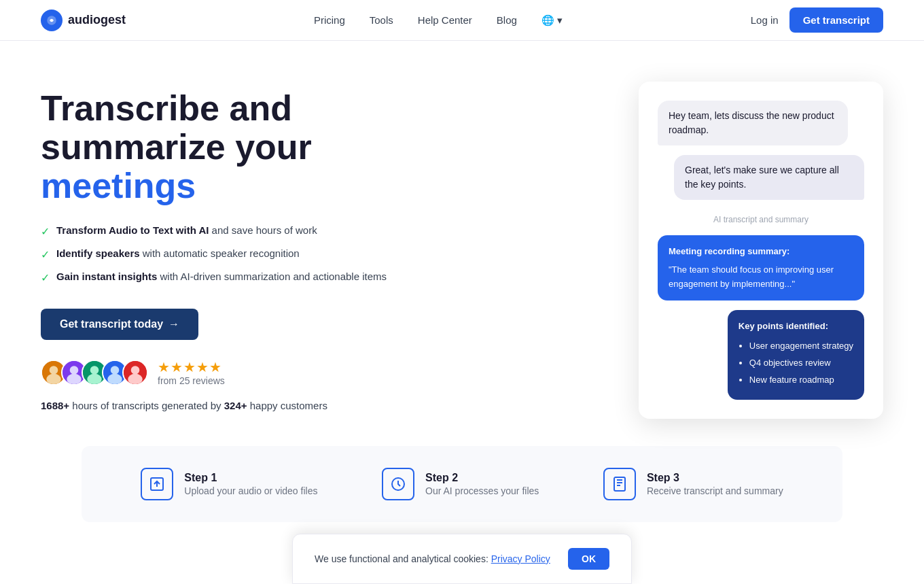 Image resolution: width=924 pixels, height=584 pixels. Describe the element at coordinates (588, 559) in the screenshot. I see `cookie-ok-button: OK` at that location.